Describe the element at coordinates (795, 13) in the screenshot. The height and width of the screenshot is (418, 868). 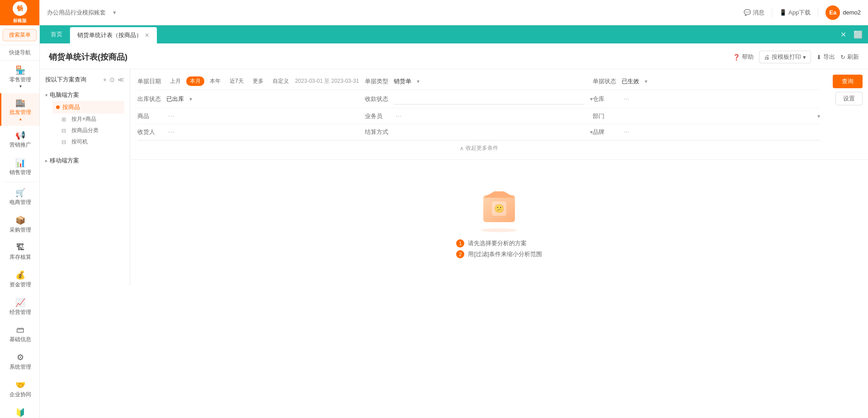
I see `app-download-button: 📱 App下载` at that location.